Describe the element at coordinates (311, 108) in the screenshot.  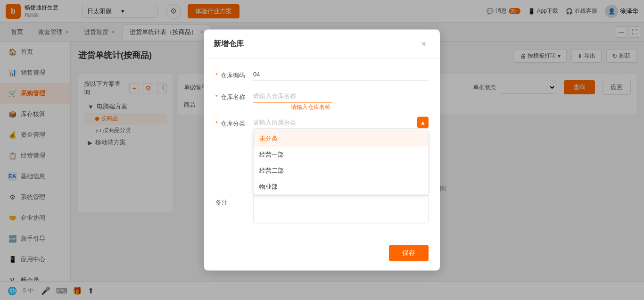
I see `name-error-msg: 请输入仓库名称` at that location.